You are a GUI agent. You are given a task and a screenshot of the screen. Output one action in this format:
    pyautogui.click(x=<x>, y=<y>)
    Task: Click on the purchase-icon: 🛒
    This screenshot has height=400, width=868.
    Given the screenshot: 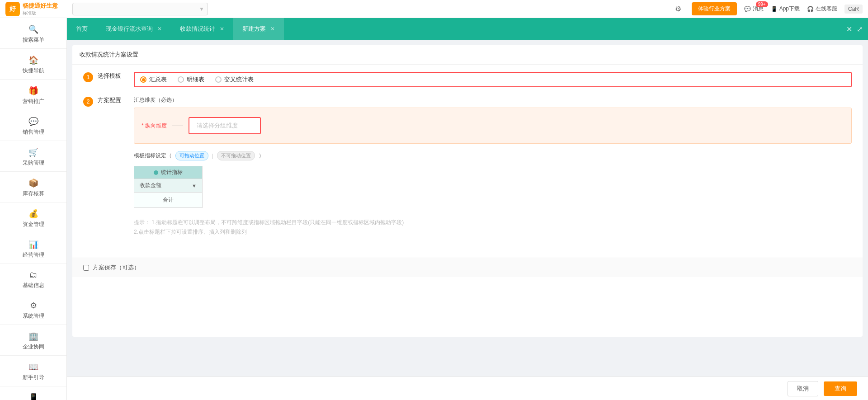 What is the action you would take?
    pyautogui.click(x=33, y=152)
    